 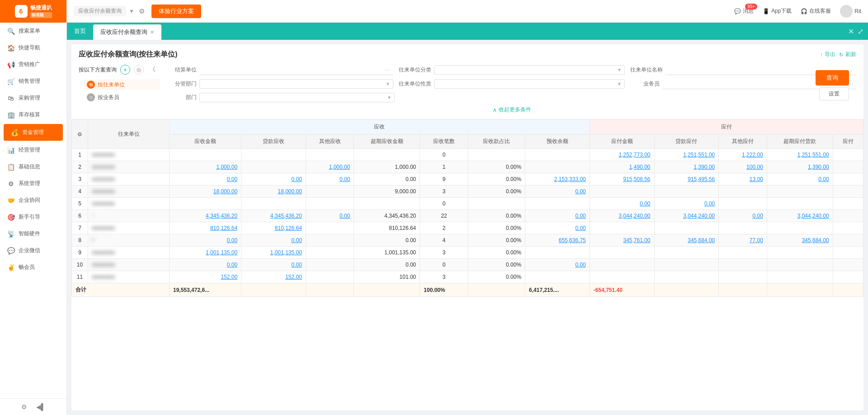 I want to click on logo-text: 畅捷通叭 标准版, so click(x=41, y=11).